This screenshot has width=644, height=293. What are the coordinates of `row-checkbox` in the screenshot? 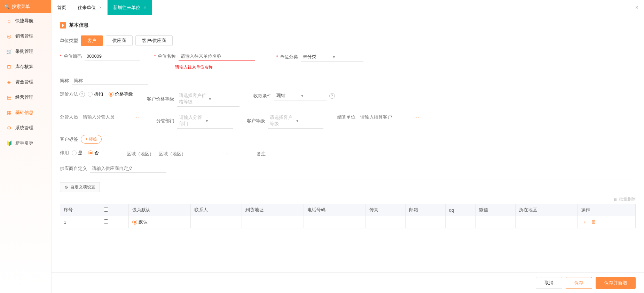 It's located at (106, 222).